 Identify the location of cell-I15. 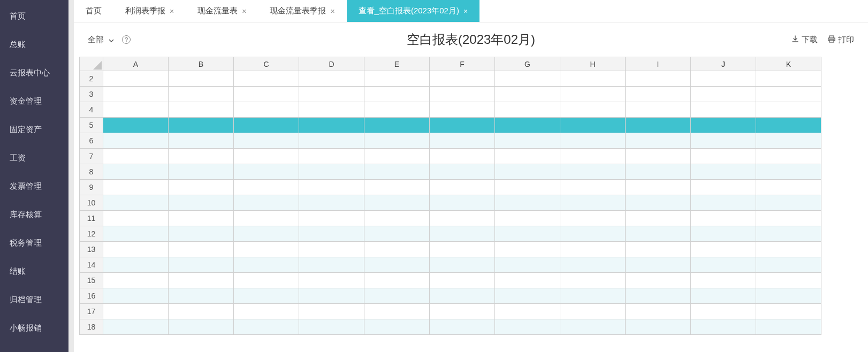
(658, 280).